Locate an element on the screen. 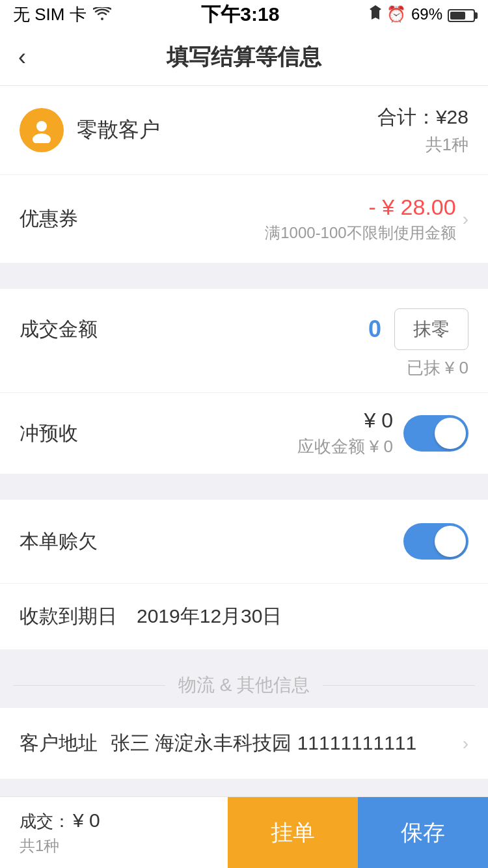 The image size is (488, 868). logistics-line-left is located at coordinates (89, 686).